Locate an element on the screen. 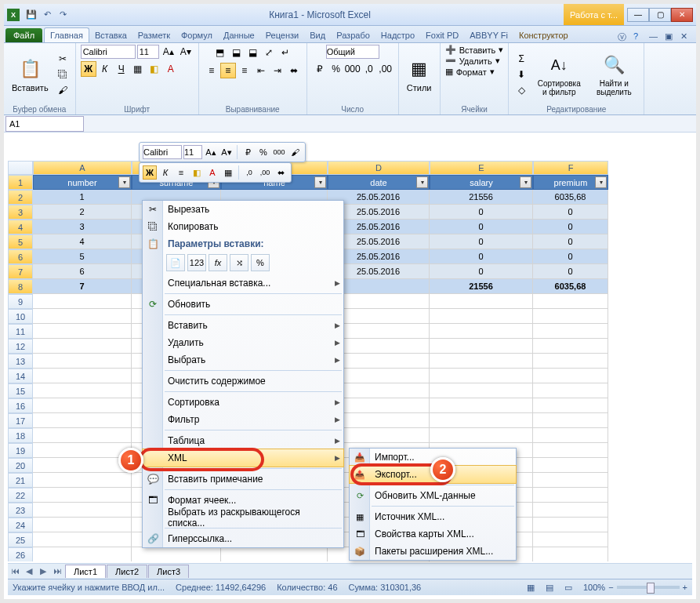  currency-icon: ₽ is located at coordinates (320, 69).